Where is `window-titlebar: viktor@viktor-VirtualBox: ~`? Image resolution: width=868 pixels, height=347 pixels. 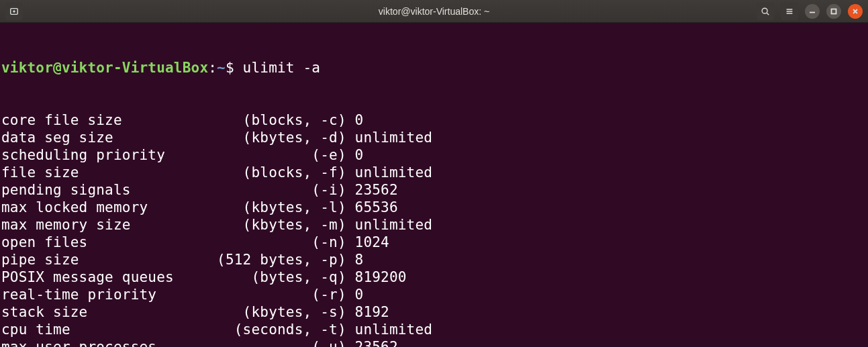
window-titlebar: viktor@viktor-VirtualBox: ~ is located at coordinates (434, 11).